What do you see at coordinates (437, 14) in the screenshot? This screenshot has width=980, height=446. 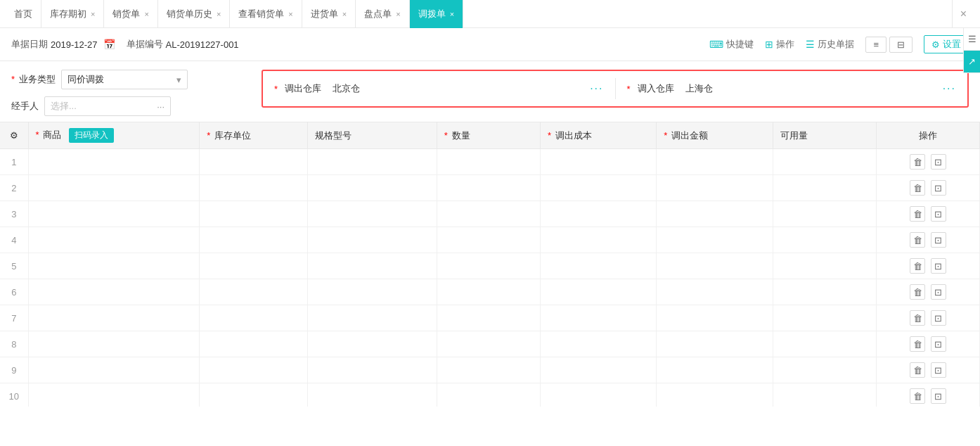 I see `tab-transfer: 调拨单 ×` at bounding box center [437, 14].